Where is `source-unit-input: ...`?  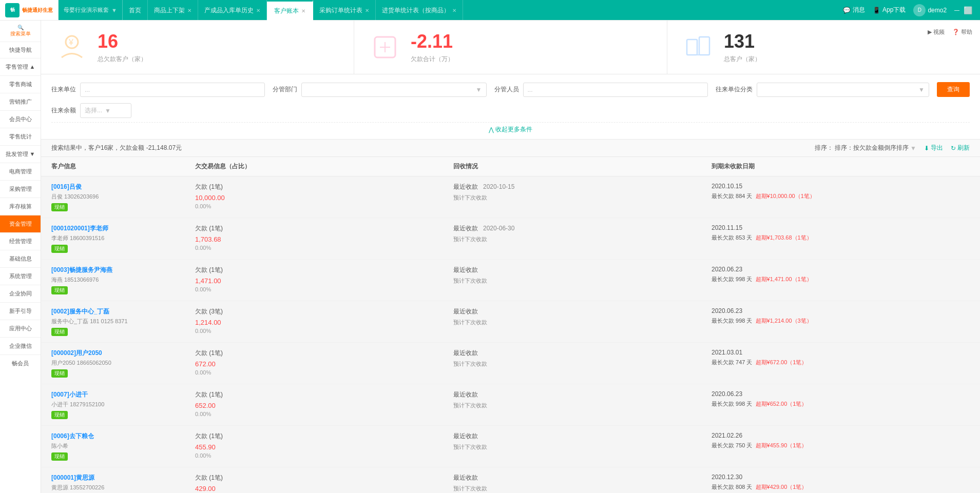
source-unit-input: ... is located at coordinates (172, 90).